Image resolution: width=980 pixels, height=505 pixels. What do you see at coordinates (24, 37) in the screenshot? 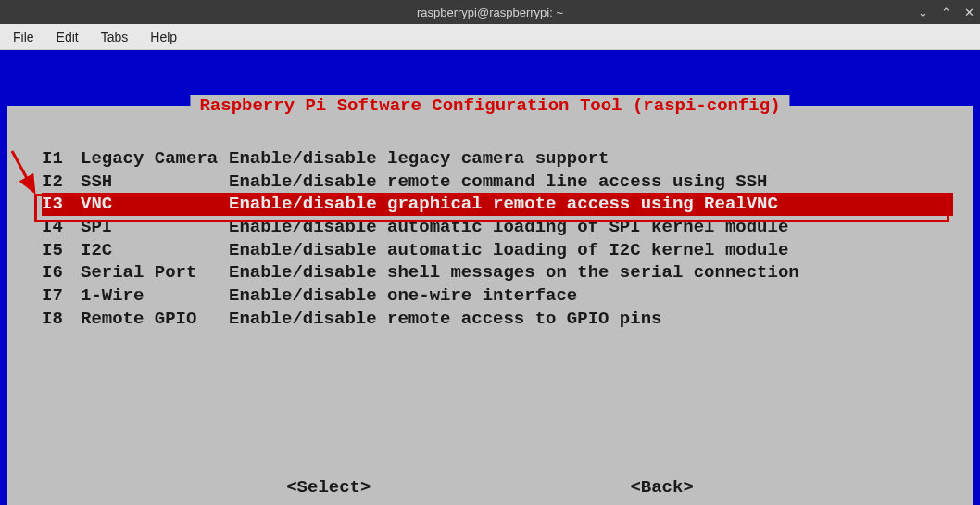
I see `menu-file: File` at bounding box center [24, 37].